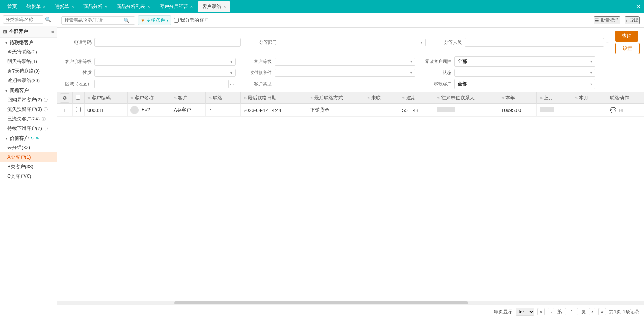  I want to click on refresh-icon: ↻, so click(32, 138).